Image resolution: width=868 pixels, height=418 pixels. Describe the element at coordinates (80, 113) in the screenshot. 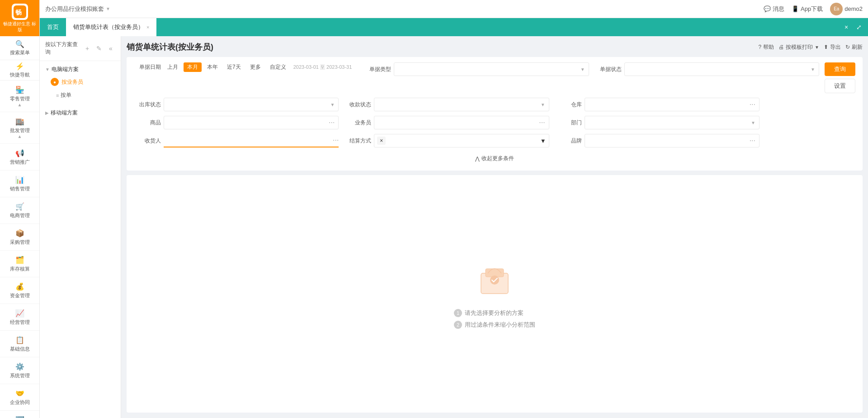

I see `scheme-group-mobile-header: ▶ 移动端方案` at that location.